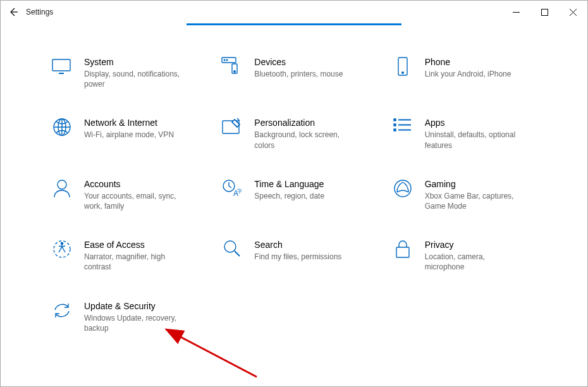 This screenshot has width=588, height=387. I want to click on gaming-icon, so click(403, 190).